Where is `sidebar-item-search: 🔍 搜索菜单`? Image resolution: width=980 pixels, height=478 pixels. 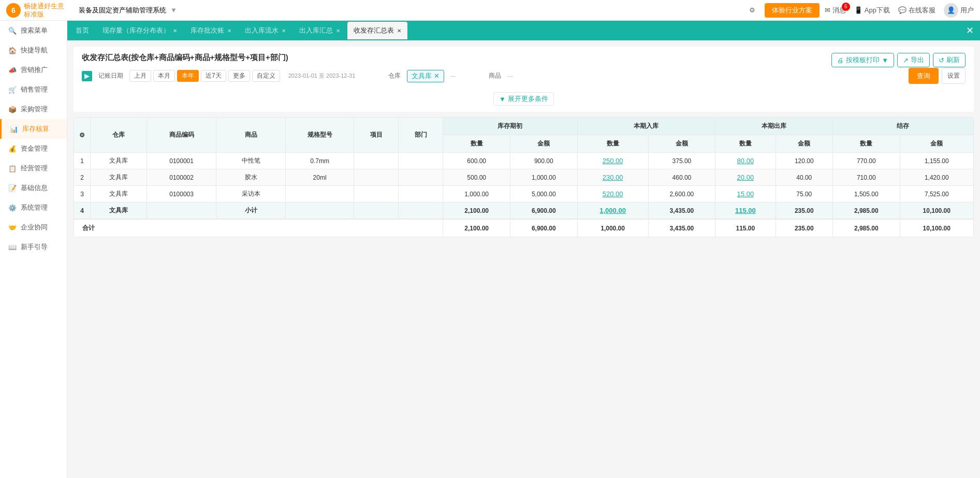
sidebar-item-search: 🔍 搜索菜单 is located at coordinates (33, 31).